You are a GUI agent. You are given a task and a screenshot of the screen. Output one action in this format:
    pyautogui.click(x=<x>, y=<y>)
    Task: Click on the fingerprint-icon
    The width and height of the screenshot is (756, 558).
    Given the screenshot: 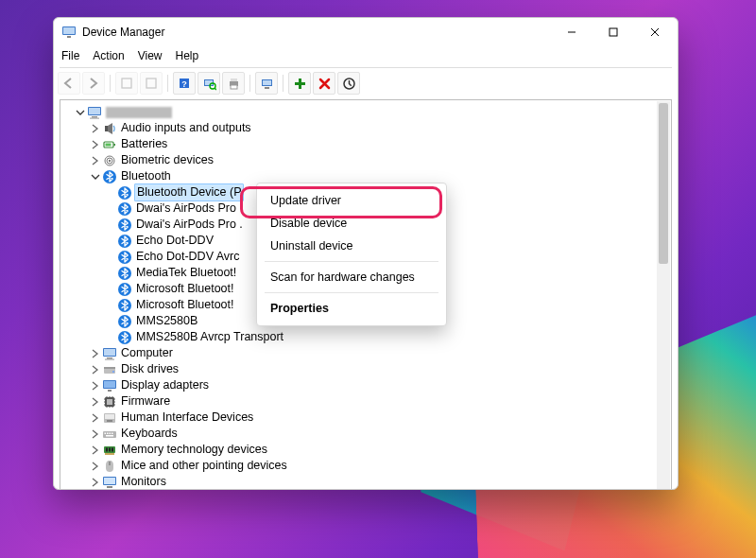 What is the action you would take?
    pyautogui.click(x=110, y=161)
    